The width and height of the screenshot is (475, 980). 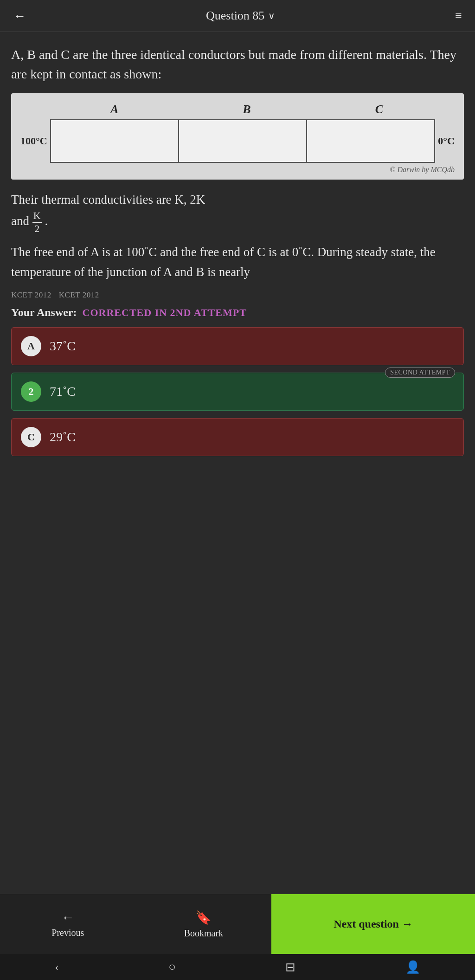 I want to click on option-c-text: 29˚C, so click(x=63, y=437).